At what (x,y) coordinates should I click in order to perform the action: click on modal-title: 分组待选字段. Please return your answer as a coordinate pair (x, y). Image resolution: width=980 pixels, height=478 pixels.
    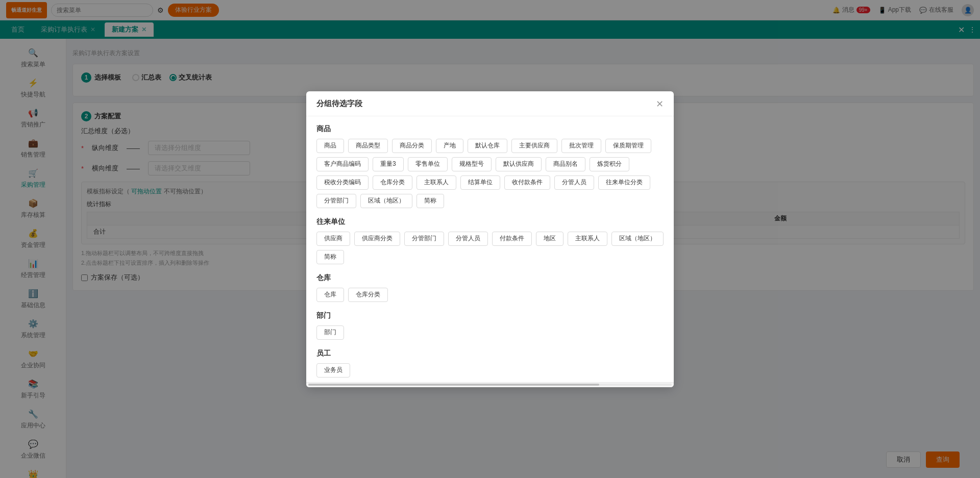
    Looking at the image, I should click on (339, 104).